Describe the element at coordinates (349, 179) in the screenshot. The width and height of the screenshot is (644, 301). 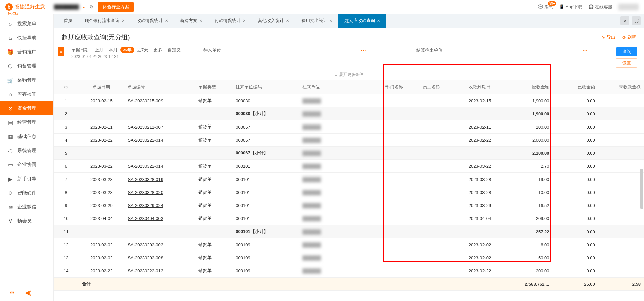
I see `table-row: 72023-03-28SA-20230328-019销货单000101█████…` at that location.